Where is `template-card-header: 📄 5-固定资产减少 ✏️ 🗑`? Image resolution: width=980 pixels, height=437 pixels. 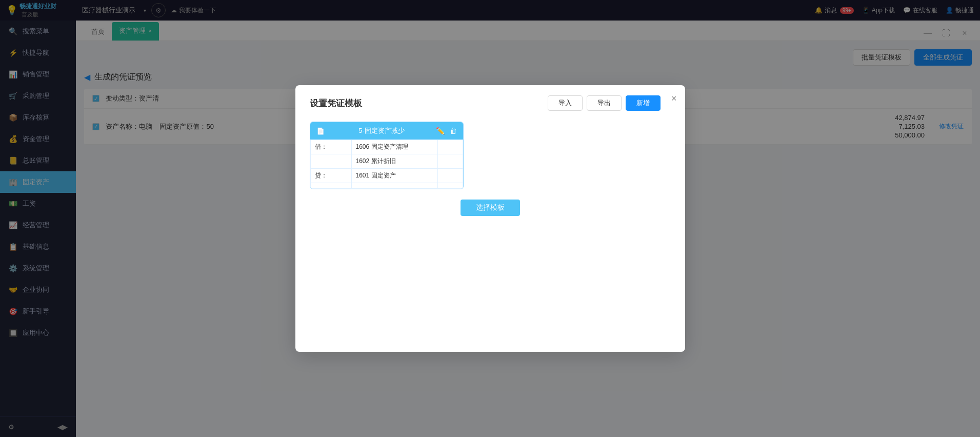
template-card-header: 📄 5-固定资产减少 ✏️ 🗑 is located at coordinates (387, 131).